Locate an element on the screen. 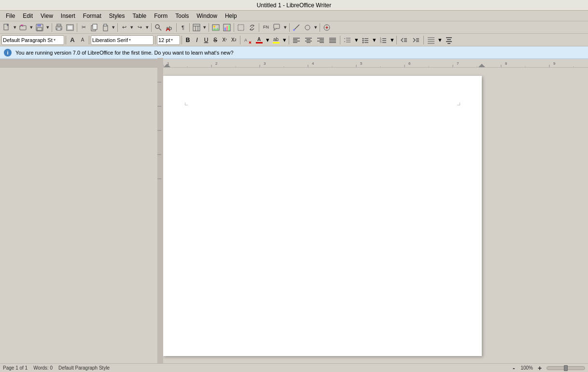 The height and width of the screenshot is (372, 588). menu-styles: Styles is located at coordinates (117, 16).